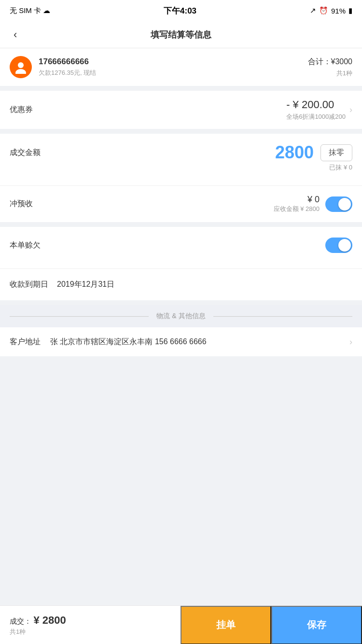 The width and height of the screenshot is (362, 644). I want to click on deal-right: 2800 抹零, so click(314, 153).